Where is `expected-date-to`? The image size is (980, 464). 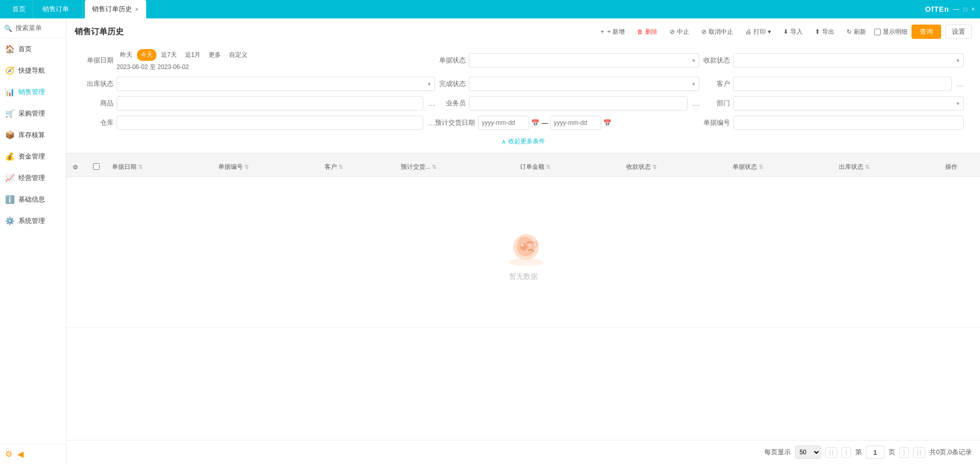 expected-date-to is located at coordinates (576, 123).